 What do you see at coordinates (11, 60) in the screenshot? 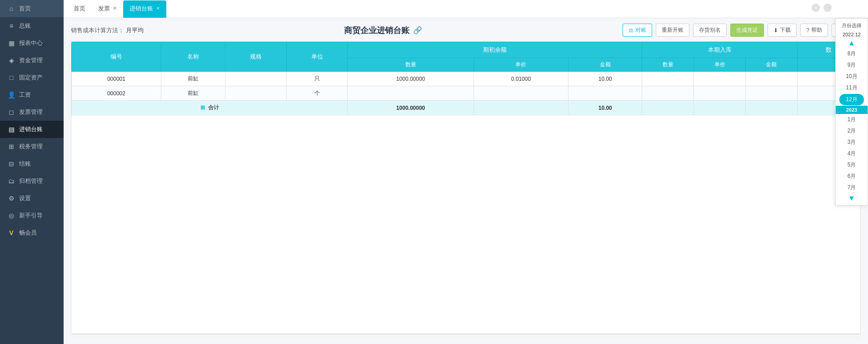
I see `funds-icon: ◈` at bounding box center [11, 60].